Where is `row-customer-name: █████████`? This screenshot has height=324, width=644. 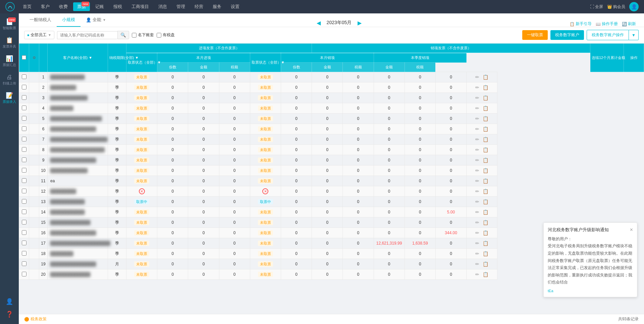 row-customer-name: █████████ is located at coordinates (78, 88).